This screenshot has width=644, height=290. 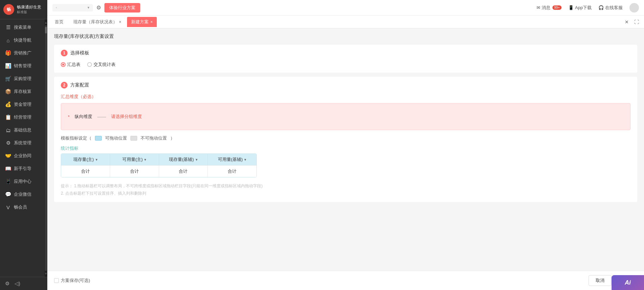 I want to click on sidebar-item-quick-nav: ⌂ 快捷导航, so click(x=22, y=40).